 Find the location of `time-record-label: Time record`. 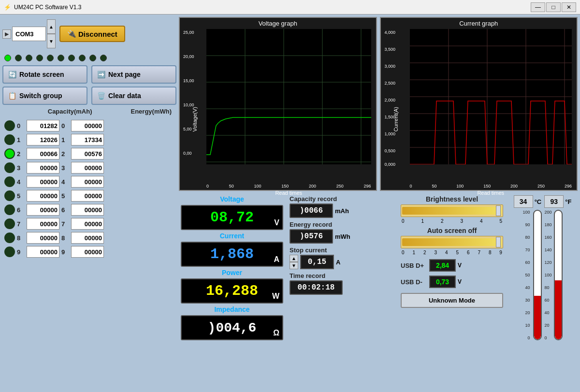

time-record-label: Time record is located at coordinates (342, 276).